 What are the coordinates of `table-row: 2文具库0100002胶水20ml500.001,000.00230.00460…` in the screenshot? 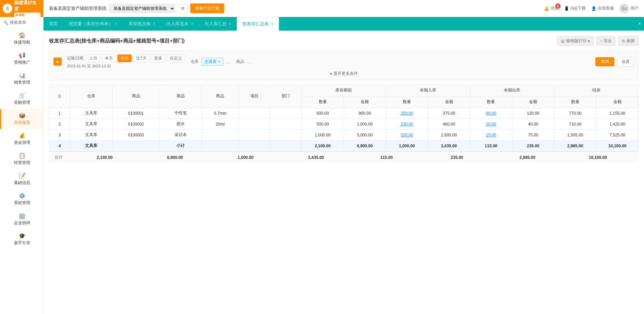 It's located at (344, 124).